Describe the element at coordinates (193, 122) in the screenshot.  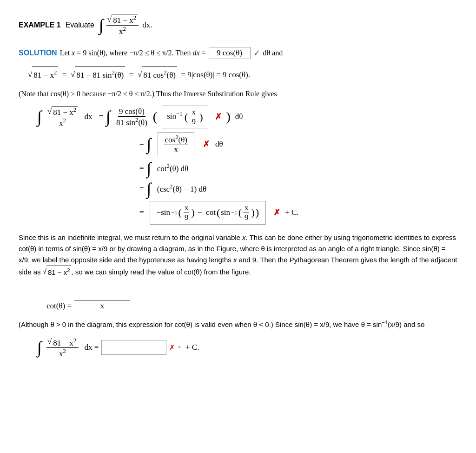
I see `sinbox-den: 9` at that location.